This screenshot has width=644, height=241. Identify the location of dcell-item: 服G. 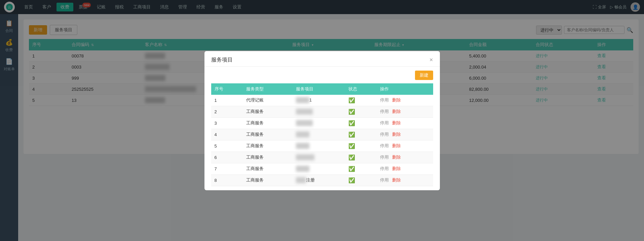
(319, 169).